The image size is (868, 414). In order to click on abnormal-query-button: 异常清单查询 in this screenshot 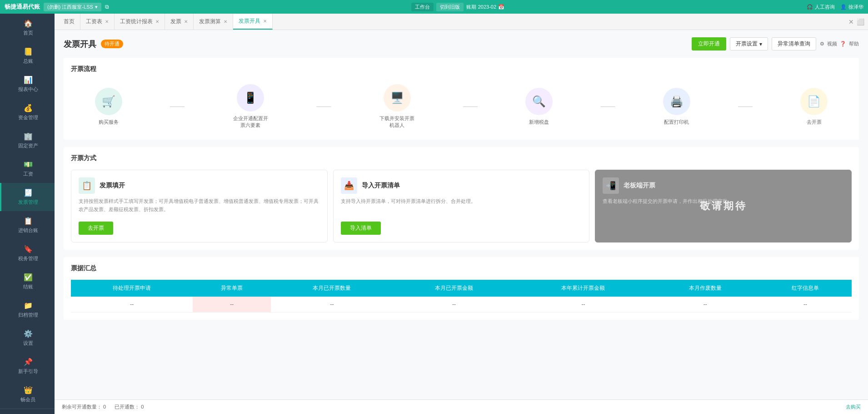, I will do `click(794, 44)`.